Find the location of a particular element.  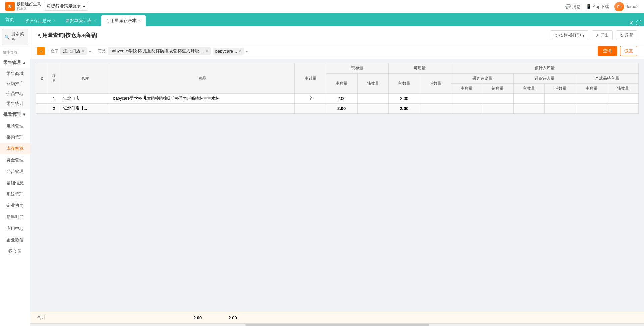

avatar: Ea is located at coordinates (619, 7).